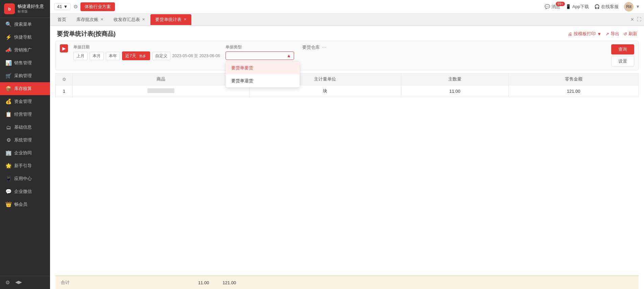 The height and width of the screenshot is (289, 644). I want to click on tabbar-right: ✕ ⛶, so click(636, 20).